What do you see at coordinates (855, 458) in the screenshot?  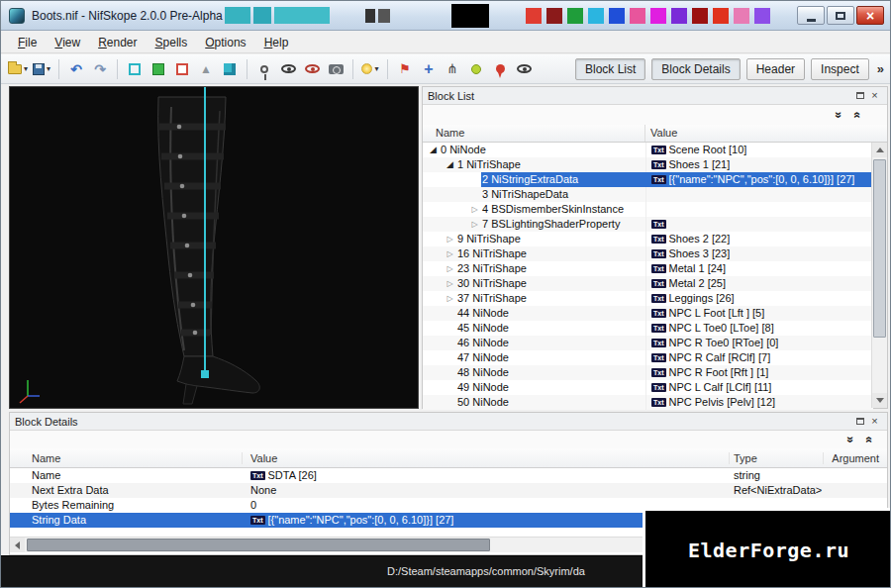 I see `column-header-argument: Argument` at bounding box center [855, 458].